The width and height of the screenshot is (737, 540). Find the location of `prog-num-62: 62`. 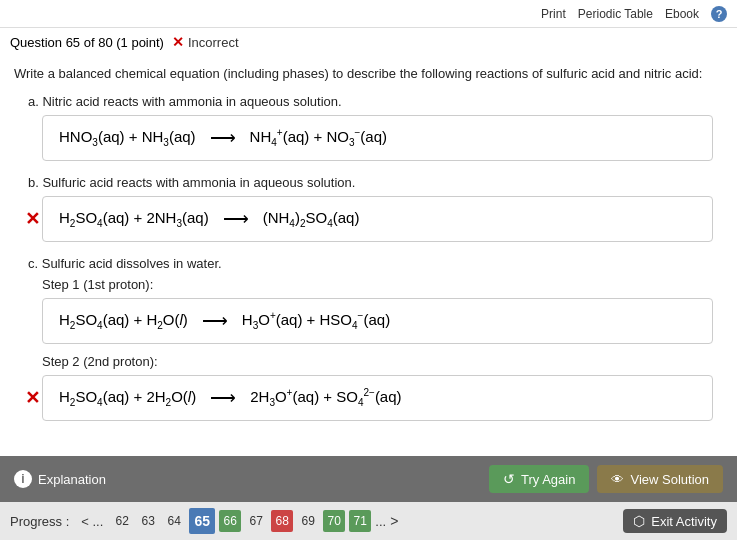

prog-num-62: 62 is located at coordinates (122, 521).